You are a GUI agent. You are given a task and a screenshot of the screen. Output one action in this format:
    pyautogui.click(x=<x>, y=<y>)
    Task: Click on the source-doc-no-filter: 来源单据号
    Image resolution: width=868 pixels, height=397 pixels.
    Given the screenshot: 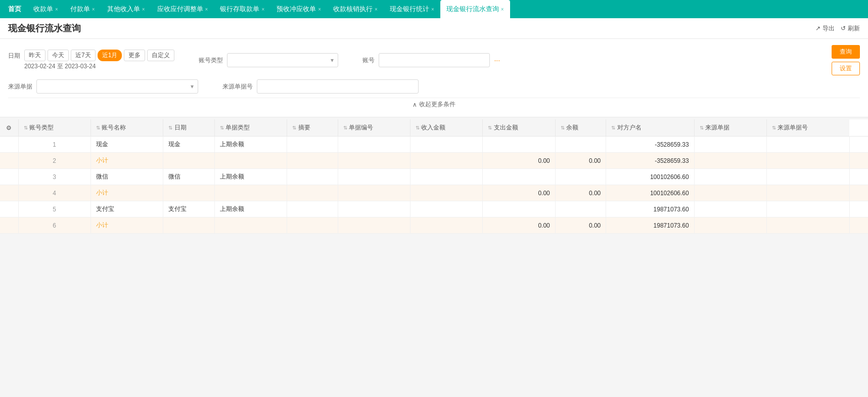 What is the action you would take?
    pyautogui.click(x=321, y=86)
    